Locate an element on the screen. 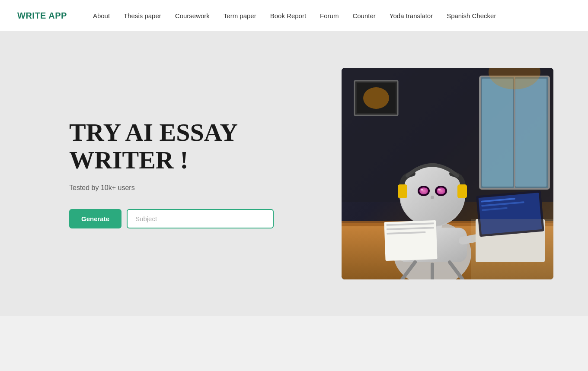 Image resolution: width=588 pixels, height=371 pixels. main-nav: AboutThesis paperCourseworkTerm paperBoo… is located at coordinates (295, 16).